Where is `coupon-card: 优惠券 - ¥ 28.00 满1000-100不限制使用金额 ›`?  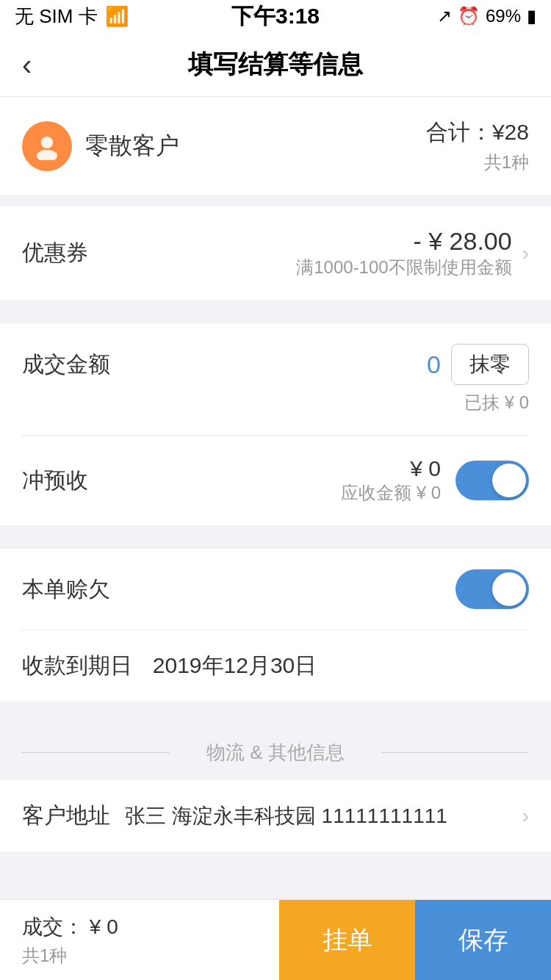 coupon-card: 优惠券 - ¥ 28.00 满1000-100不限制使用金额 › is located at coordinates (276, 253).